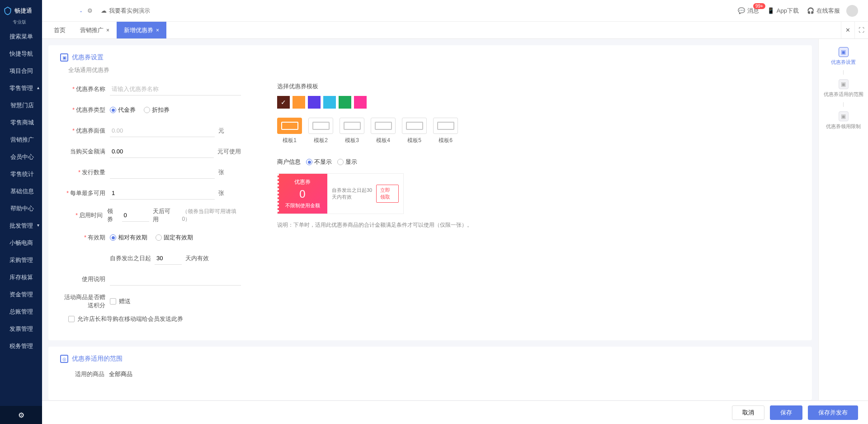  What do you see at coordinates (539, 86) in the screenshot?
I see `template-label: 选择优惠券模板` at bounding box center [539, 86].